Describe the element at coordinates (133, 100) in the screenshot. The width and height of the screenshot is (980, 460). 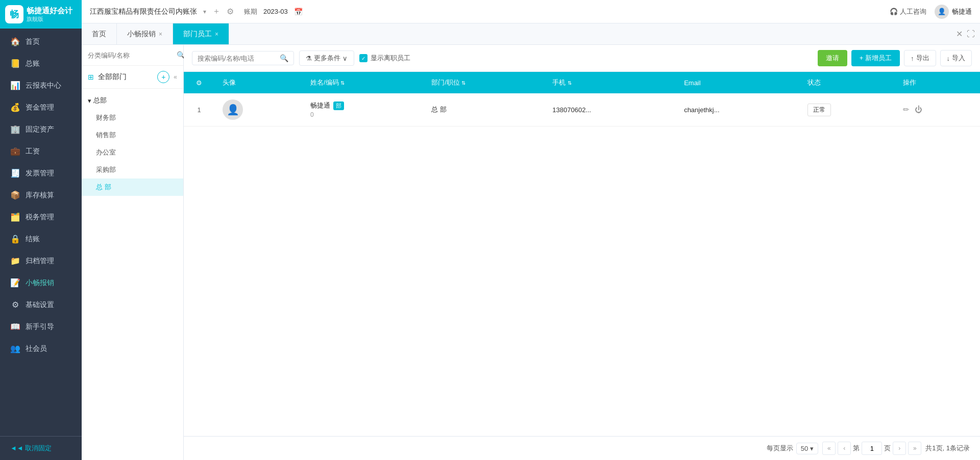
I see `dept-item-headquarters: ▾ 总部` at that location.